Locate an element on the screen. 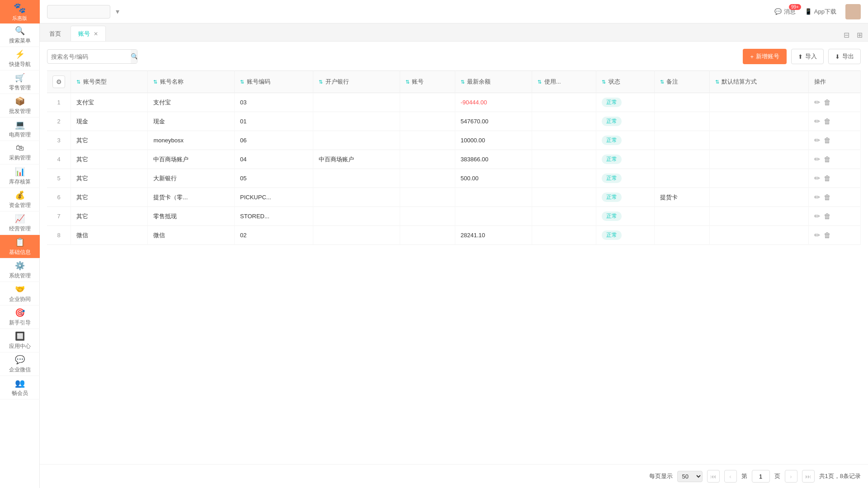 The image size is (868, 488). page-size-label: 每页显示 is located at coordinates (661, 476).